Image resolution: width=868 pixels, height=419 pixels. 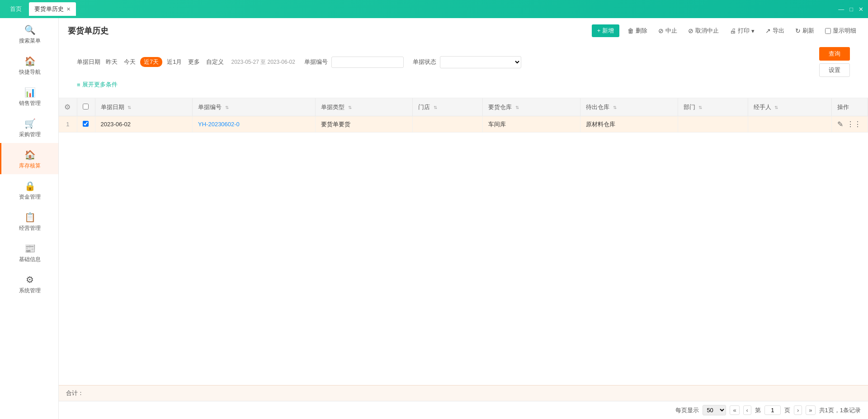 What do you see at coordinates (52, 9) in the screenshot?
I see `tab-requisition-history: 要货单历史 ✕` at bounding box center [52, 9].